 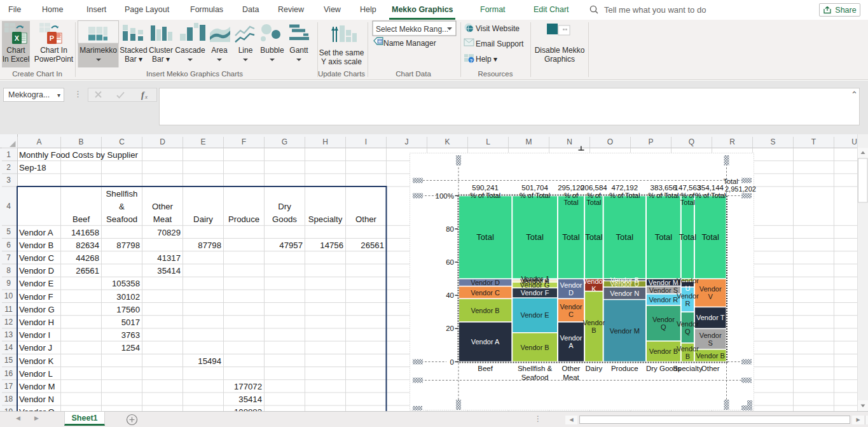 I want to click on svg-text: Vendor A, so click(x=486, y=342).